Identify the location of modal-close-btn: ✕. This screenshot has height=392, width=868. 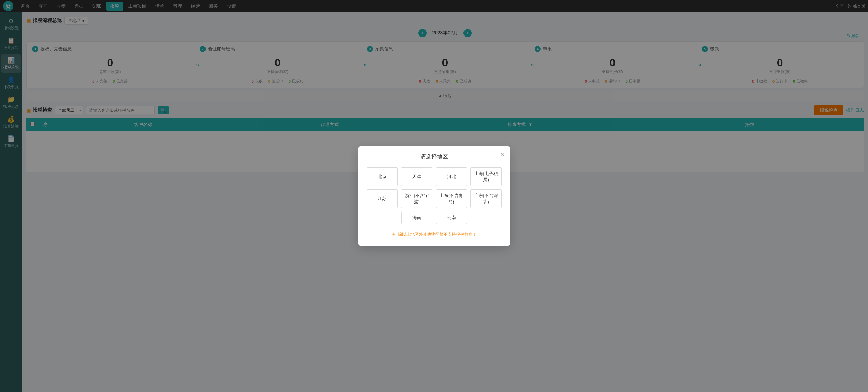
(502, 155).